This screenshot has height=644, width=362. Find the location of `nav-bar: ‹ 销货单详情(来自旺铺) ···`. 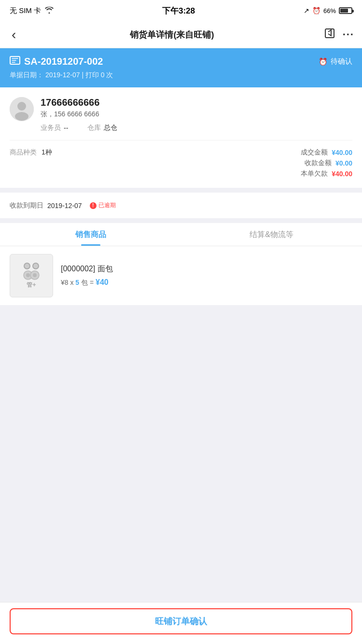

nav-bar: ‹ 销货单详情(来自旺铺) ··· is located at coordinates (181, 35).